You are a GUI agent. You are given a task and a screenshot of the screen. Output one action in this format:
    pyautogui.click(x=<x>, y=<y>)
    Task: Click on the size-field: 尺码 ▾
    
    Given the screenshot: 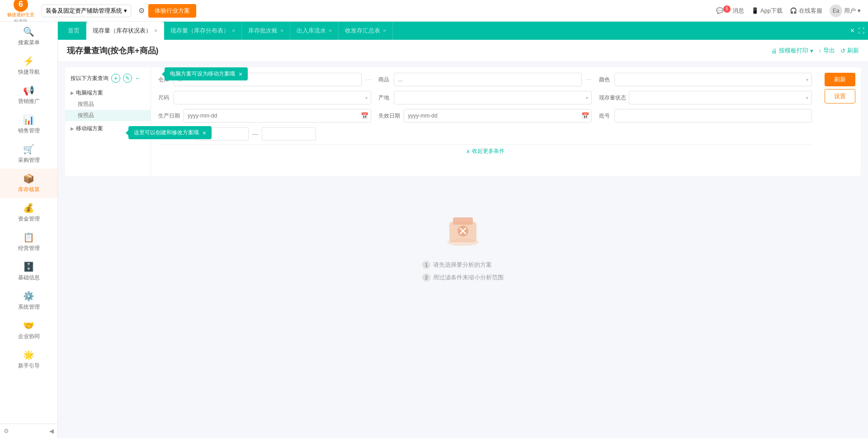 What is the action you would take?
    pyautogui.click(x=265, y=98)
    